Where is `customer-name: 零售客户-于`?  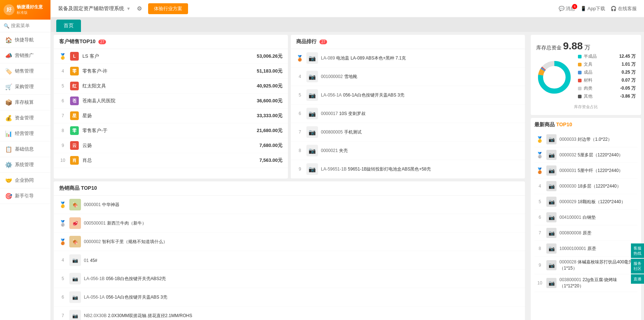 customer-name: 零售客户-于 is located at coordinates (168, 131).